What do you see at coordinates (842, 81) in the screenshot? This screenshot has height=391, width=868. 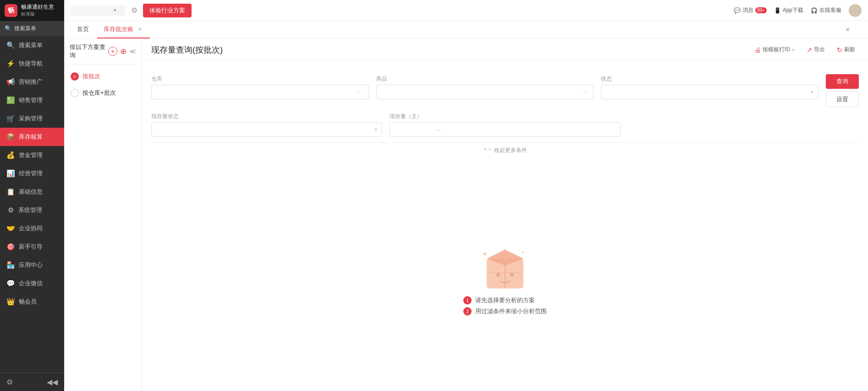 I see `query-btn: 查询` at bounding box center [842, 81].